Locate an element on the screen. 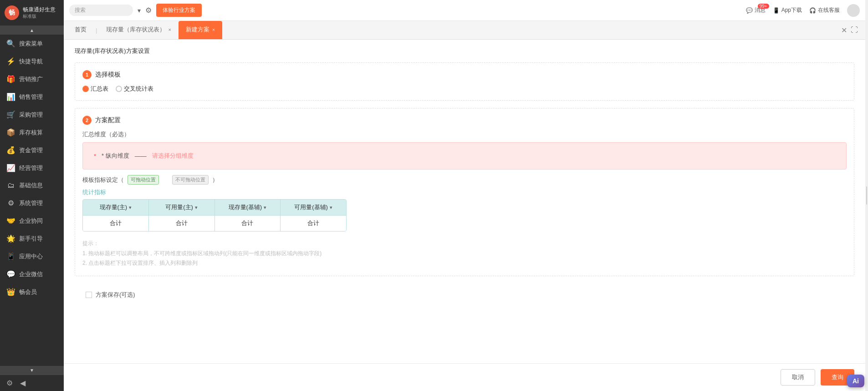 This screenshot has width=868, height=391. search-icon: 🔍 is located at coordinates (11, 44).